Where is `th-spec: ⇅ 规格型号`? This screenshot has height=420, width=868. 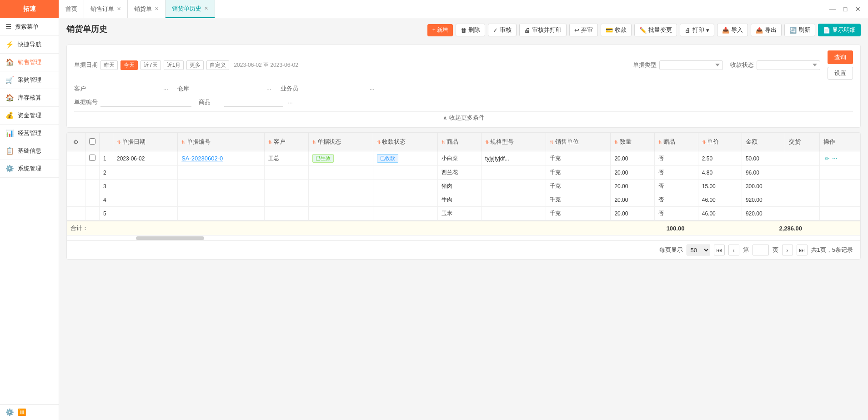
th-spec: ⇅ 规格型号 is located at coordinates (514, 142).